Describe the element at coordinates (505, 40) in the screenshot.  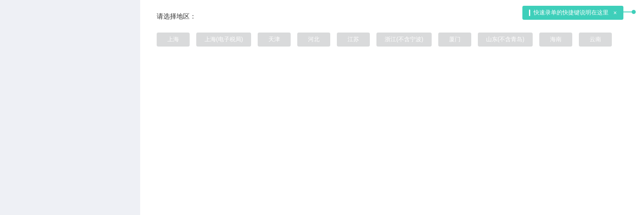
I see `region-button-shandong: 山东(不含青岛)` at that location.